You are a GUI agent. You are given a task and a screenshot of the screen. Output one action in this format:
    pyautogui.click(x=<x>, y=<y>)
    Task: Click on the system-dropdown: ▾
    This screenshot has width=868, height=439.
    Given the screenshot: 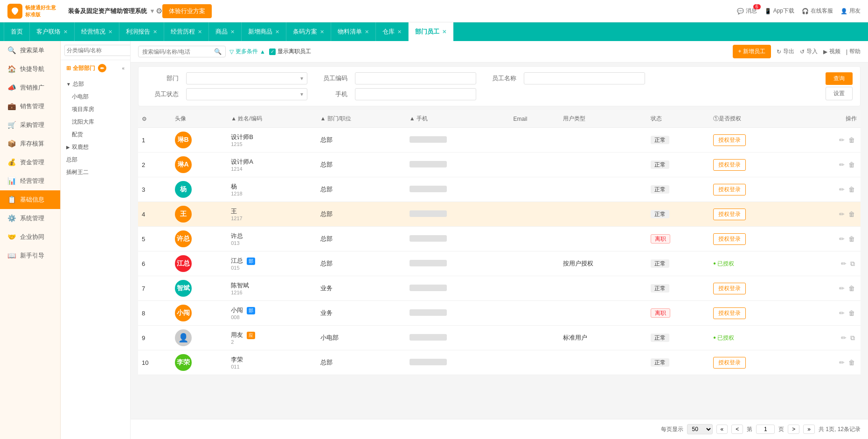 What is the action you would take?
    pyautogui.click(x=152, y=11)
    